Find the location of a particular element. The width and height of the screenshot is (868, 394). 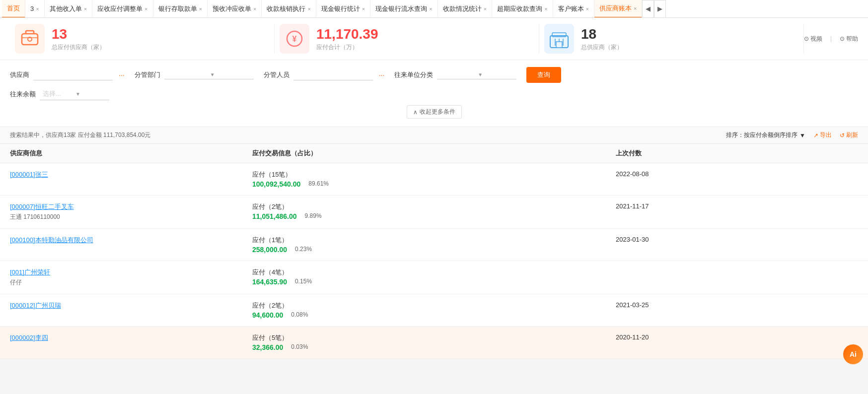

last-pay-cell: 2023-01-30 is located at coordinates (737, 239).